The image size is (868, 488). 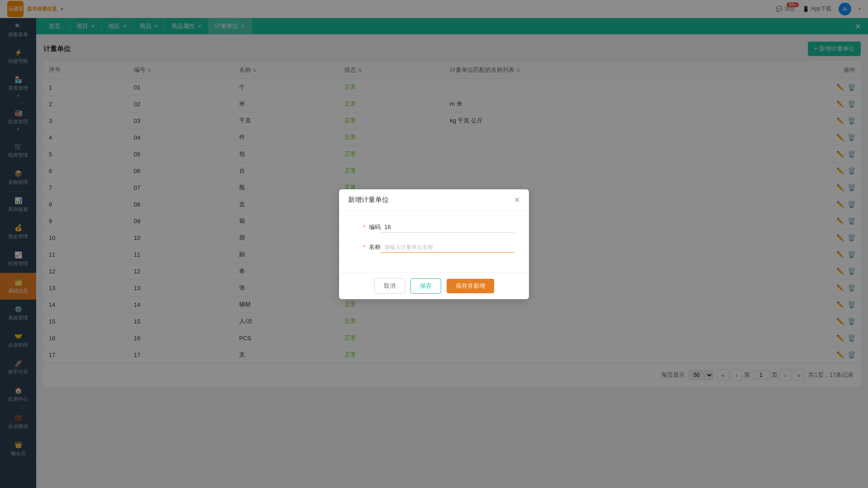 What do you see at coordinates (390, 286) in the screenshot?
I see `cancel-button: 取消` at bounding box center [390, 286].